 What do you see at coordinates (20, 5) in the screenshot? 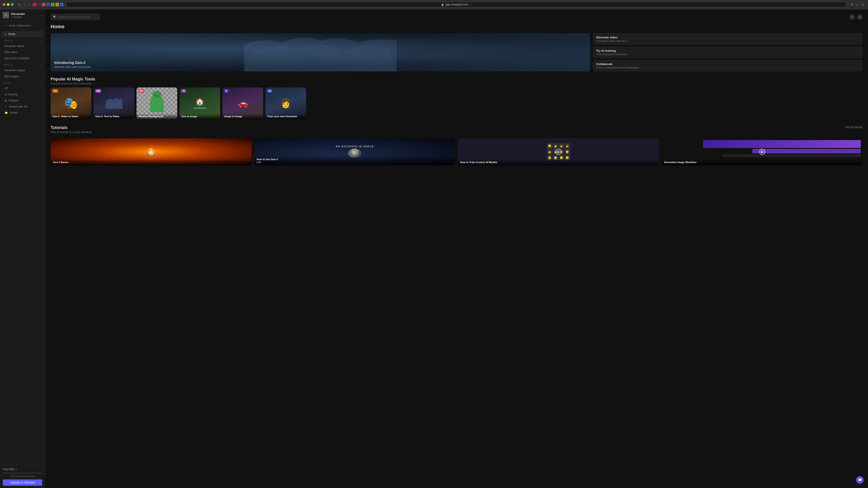
I see `sidebar-toggle-button: ⊟` at bounding box center [20, 5].